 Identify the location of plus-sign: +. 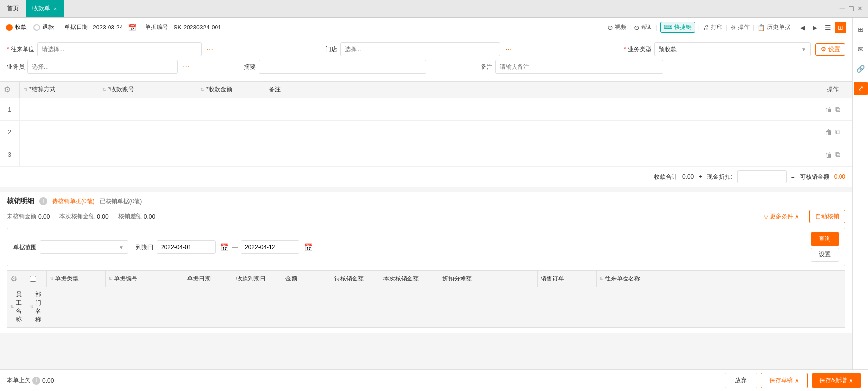
(700, 177).